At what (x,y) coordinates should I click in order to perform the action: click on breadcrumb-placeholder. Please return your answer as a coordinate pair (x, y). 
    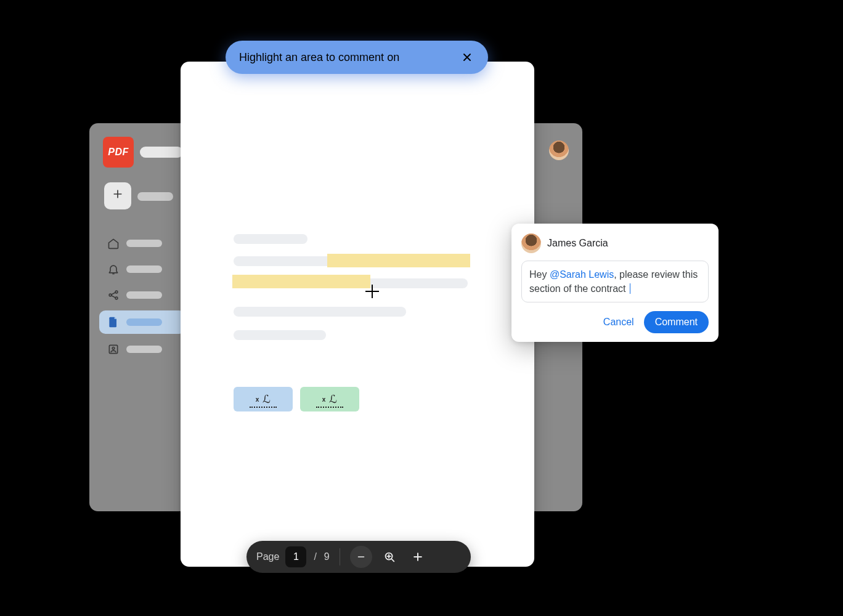
    Looking at the image, I should click on (161, 152).